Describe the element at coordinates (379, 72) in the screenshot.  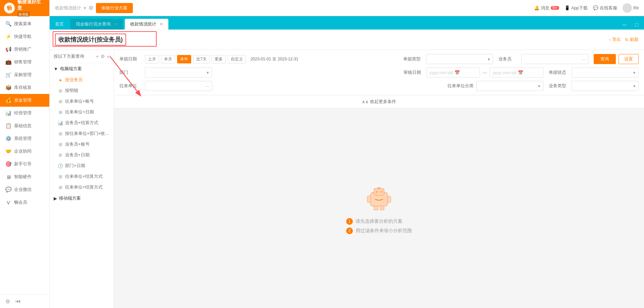
I see `filter-area: 单据日期 上月 本月 本年 近7天 更多 自定义 2023-01-01 至 20` at that location.